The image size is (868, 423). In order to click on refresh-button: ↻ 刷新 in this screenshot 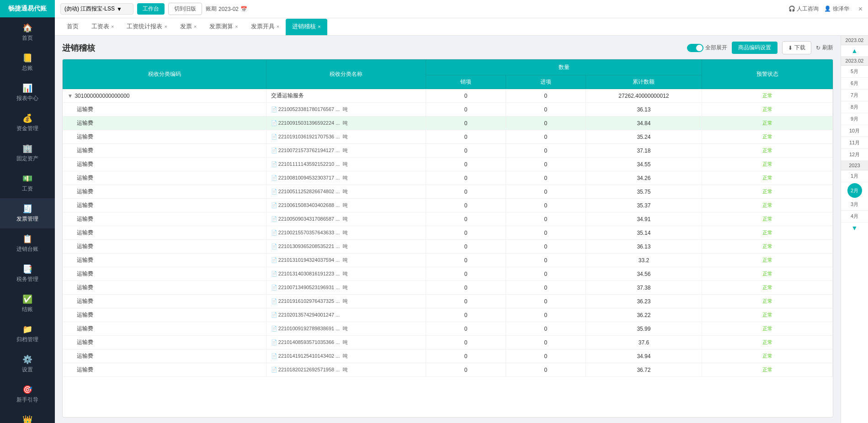, I will do `click(825, 48)`.